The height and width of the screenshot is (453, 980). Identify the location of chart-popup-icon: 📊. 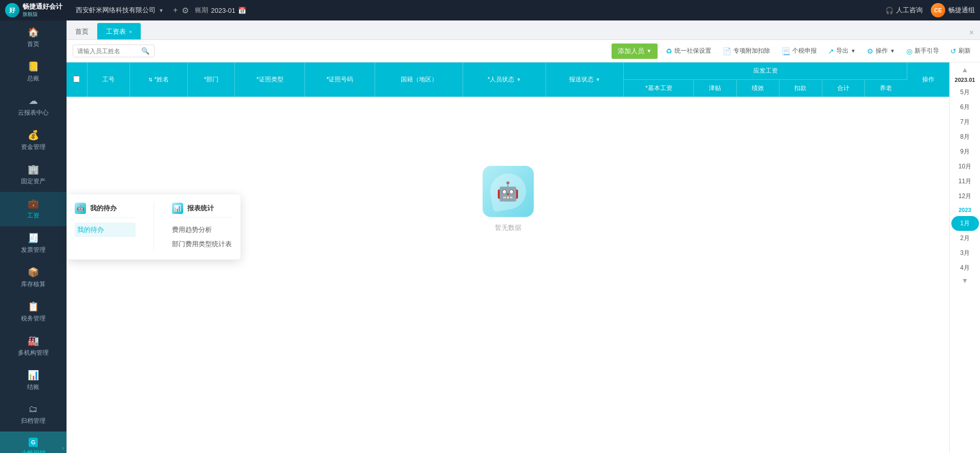
(178, 208).